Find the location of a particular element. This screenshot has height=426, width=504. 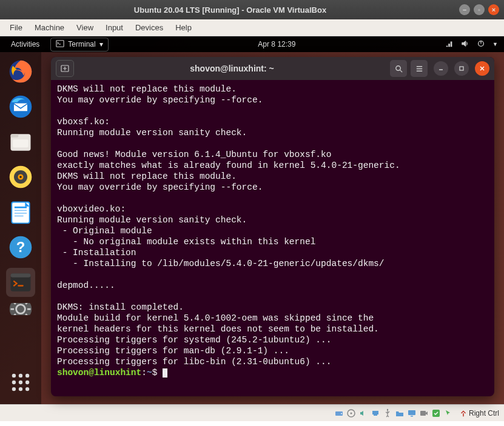

terminal-app-icon is located at coordinates (60, 45).